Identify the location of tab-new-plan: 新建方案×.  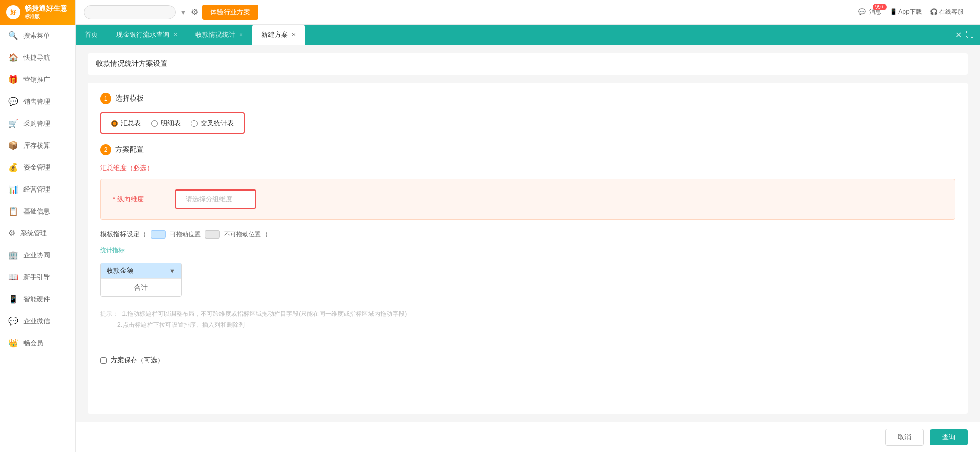
(279, 35).